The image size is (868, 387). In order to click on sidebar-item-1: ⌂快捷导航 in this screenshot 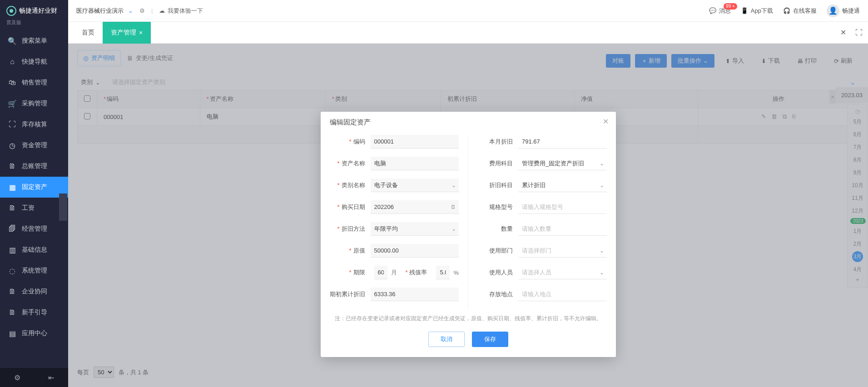, I will do `click(34, 62)`.